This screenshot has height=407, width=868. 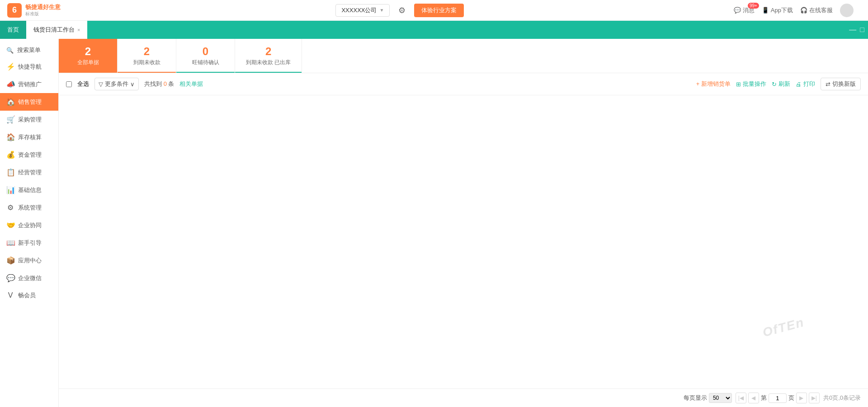 I want to click on sidebar-item-label: 企业微信, so click(x=30, y=278).